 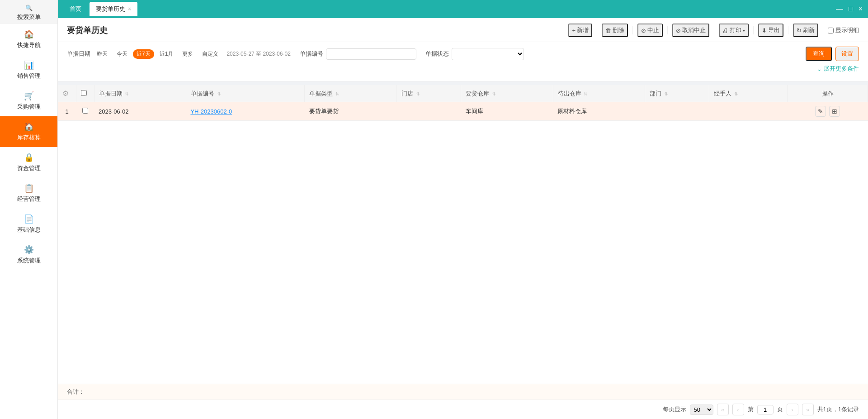 I want to click on td-row-checkbox, so click(x=85, y=111).